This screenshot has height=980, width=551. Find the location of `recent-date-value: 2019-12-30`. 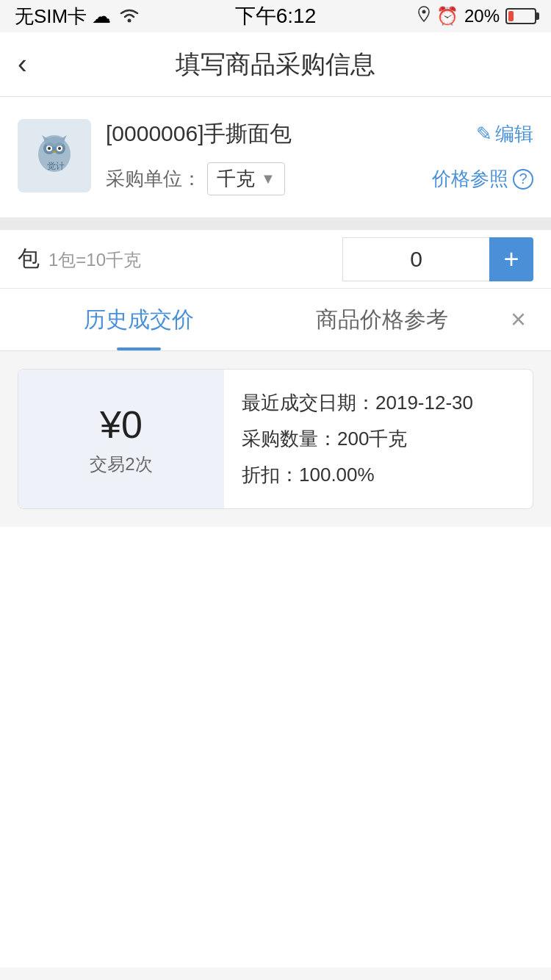

recent-date-value: 2019-12-30 is located at coordinates (425, 403).